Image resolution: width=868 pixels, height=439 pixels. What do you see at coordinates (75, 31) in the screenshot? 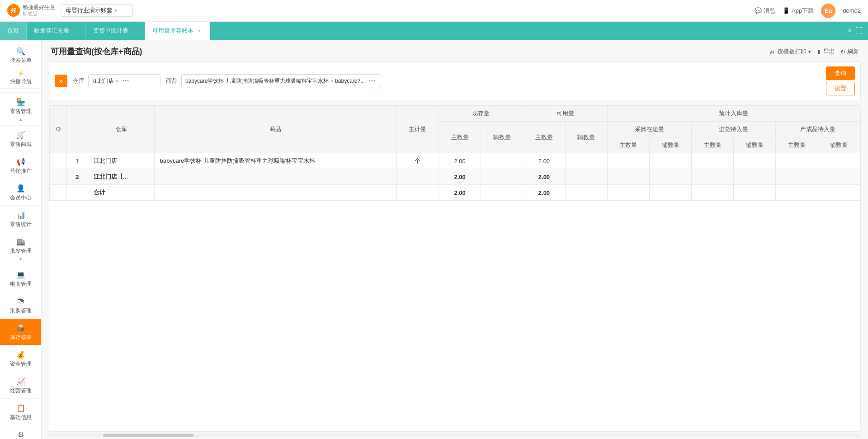
I see `tab-receive-summary-close: ×` at bounding box center [75, 31].